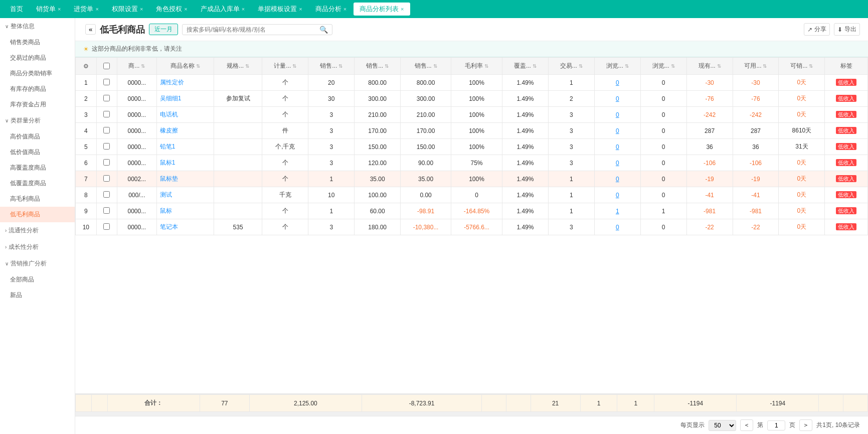  I want to click on search-input, so click(253, 30).